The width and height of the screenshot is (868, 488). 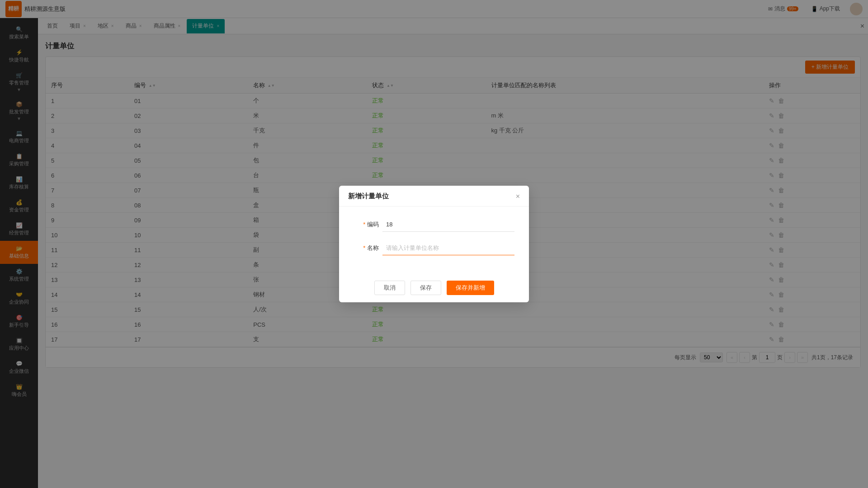 I want to click on modal-add-uom: 新增计量单位 × 编码 名称 取消 保存 保存并新增, so click(x=434, y=244).